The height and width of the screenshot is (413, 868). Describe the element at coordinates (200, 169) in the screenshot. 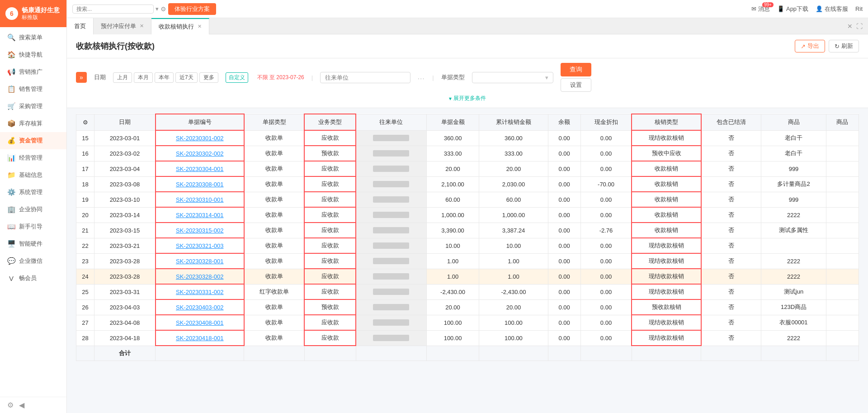

I see `cell-2: SK-20230304-001` at that location.